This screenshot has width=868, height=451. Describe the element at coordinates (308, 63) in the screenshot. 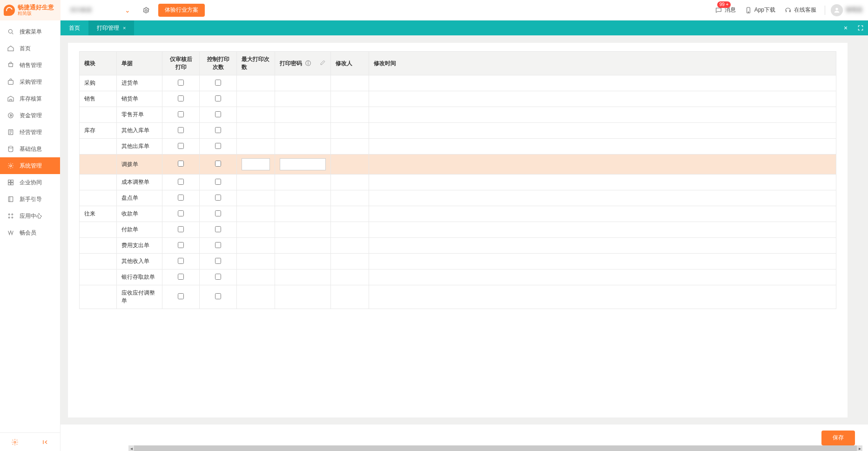

I see `help-icon: ⓘ` at that location.